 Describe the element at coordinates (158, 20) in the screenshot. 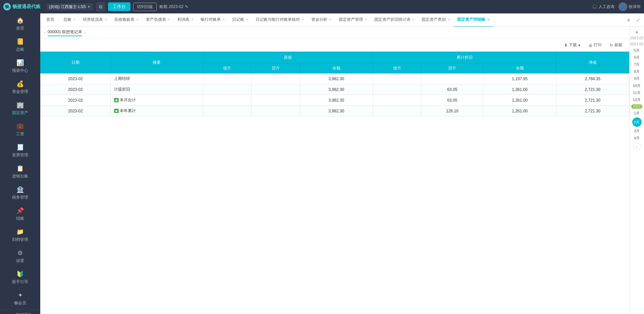

I see `tab-balance-sheet: 资产负债表 ×` at that location.